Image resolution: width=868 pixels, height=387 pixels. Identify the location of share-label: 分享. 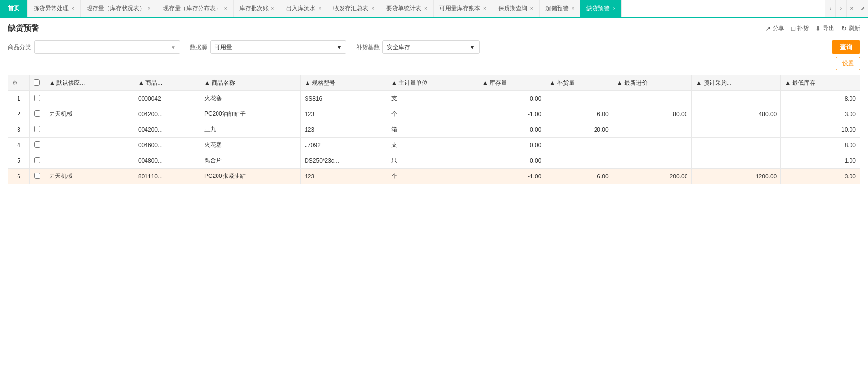
(778, 28).